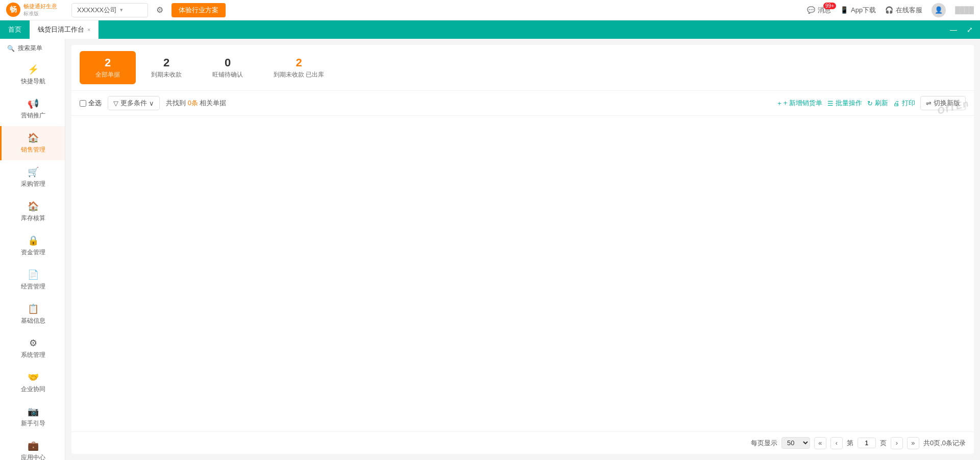 Image resolution: width=980 pixels, height=460 pixels. Describe the element at coordinates (819, 10) in the screenshot. I see `messages-item: 💬 消息 99+` at that location.